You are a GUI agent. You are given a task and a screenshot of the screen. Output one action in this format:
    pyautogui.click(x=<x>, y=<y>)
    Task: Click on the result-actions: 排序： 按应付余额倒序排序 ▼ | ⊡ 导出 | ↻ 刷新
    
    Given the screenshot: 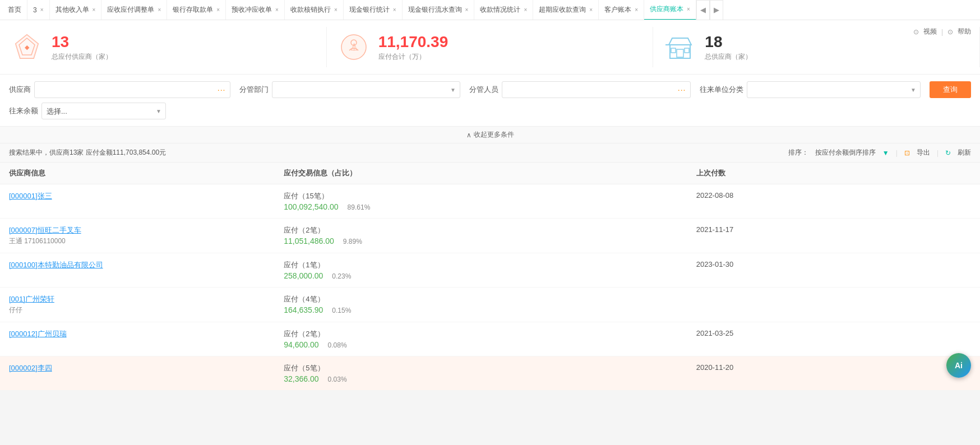 What is the action you would take?
    pyautogui.click(x=880, y=152)
    